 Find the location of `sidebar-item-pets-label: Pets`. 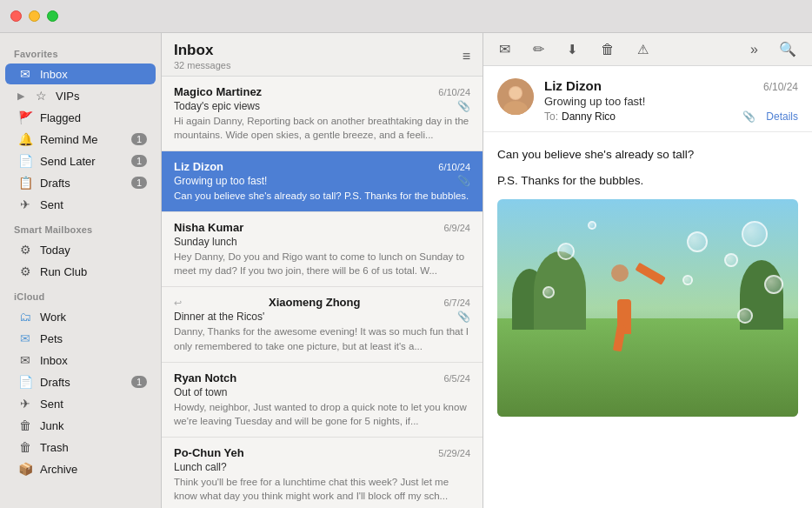

sidebar-item-pets-label: Pets is located at coordinates (51, 339).